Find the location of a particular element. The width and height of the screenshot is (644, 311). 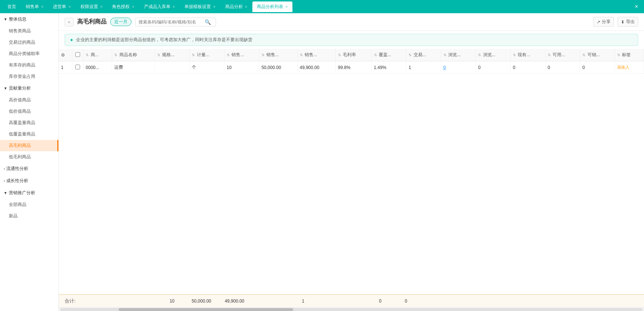

col-name: ⇅ 商品名称 is located at coordinates (134, 55).